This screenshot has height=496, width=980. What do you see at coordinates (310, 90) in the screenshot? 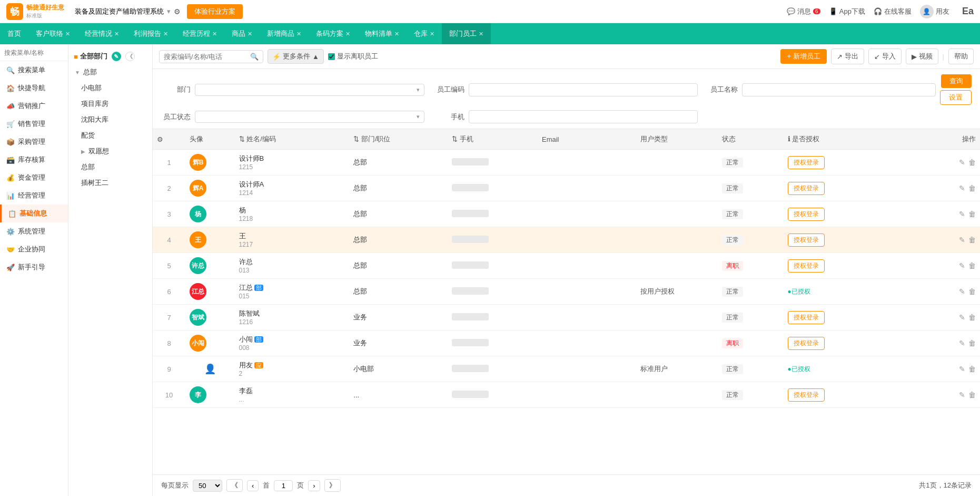
I see `dept-select: ▾` at bounding box center [310, 90].